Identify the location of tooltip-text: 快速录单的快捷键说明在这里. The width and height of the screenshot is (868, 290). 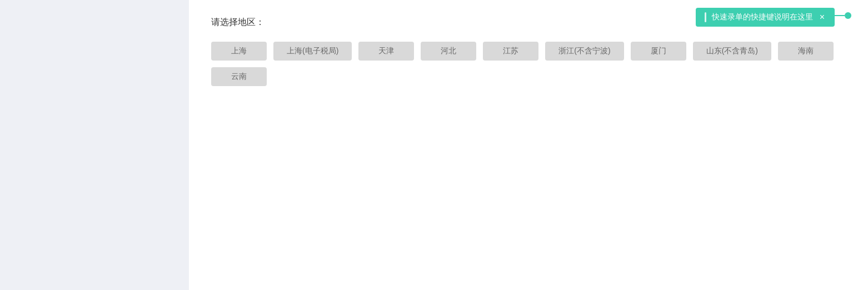
(762, 17).